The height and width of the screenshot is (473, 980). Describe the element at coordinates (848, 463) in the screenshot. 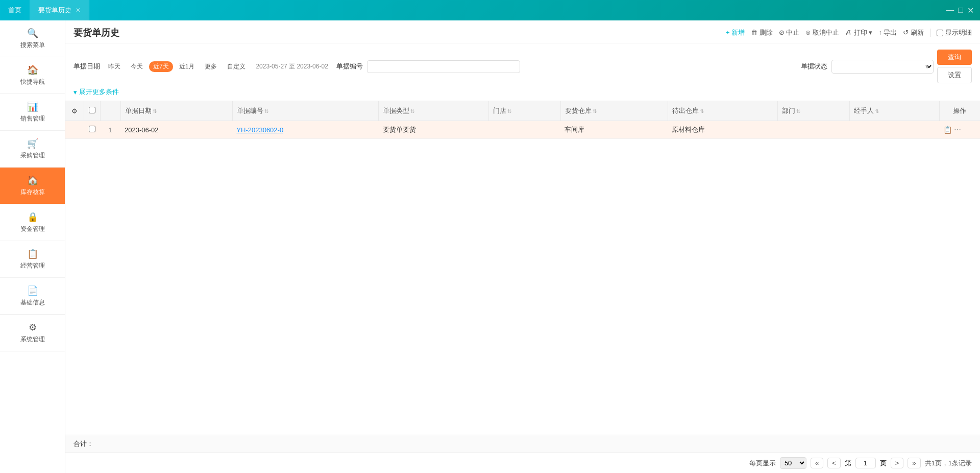

I see `page-label: 第` at that location.